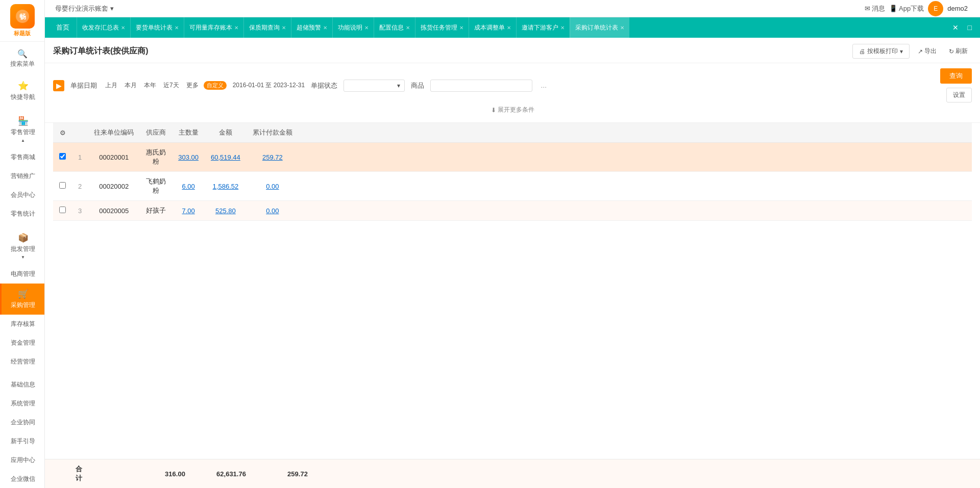  I want to click on row-quantity: 7.00, so click(188, 211).